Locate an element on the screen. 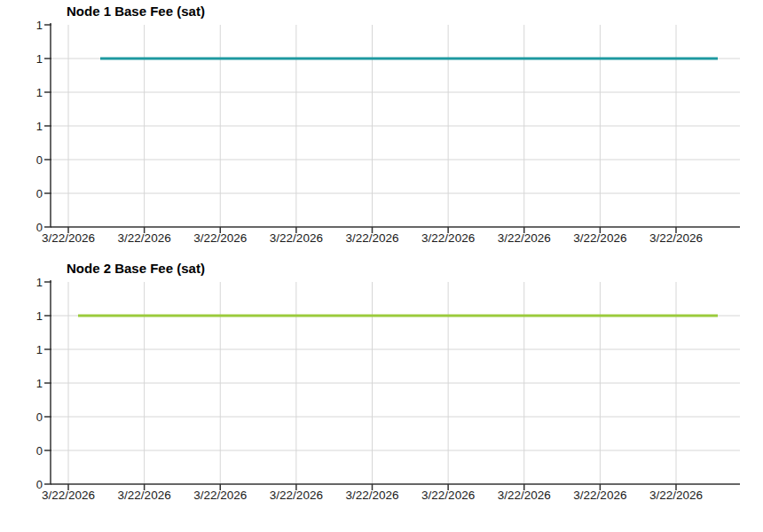 The height and width of the screenshot is (532, 763). chart-title: Node 2 Base Fee (sat) is located at coordinates (136, 268).